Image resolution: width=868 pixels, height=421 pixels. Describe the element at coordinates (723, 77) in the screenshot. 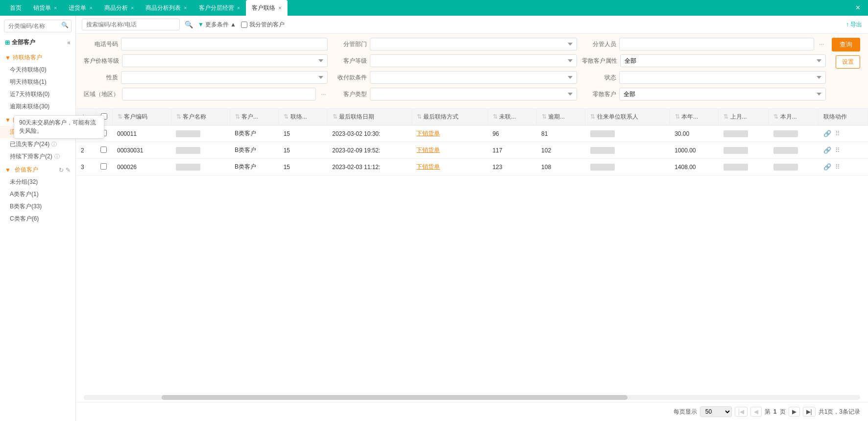

I see `status-select` at that location.